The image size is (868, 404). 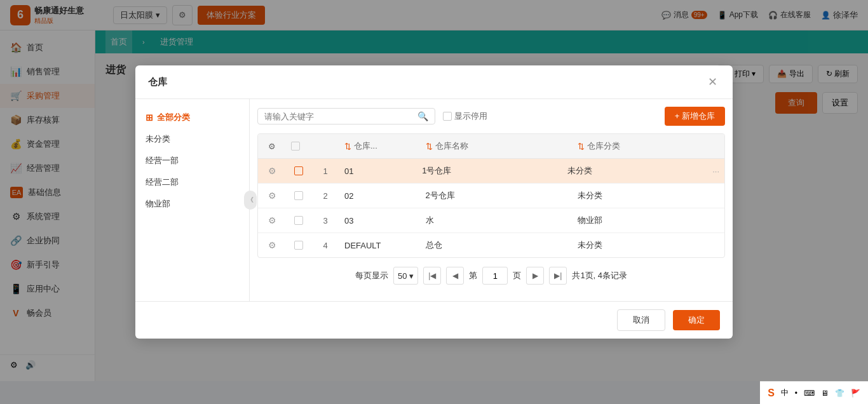 What do you see at coordinates (491, 245) in the screenshot?
I see `table-row: ⚙ 4 DEFAULT 总仓 未分类` at bounding box center [491, 245].